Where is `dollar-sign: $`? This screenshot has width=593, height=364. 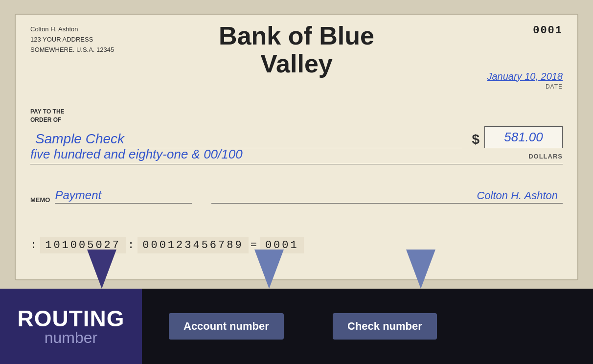
dollar-sign: $ is located at coordinates (476, 139).